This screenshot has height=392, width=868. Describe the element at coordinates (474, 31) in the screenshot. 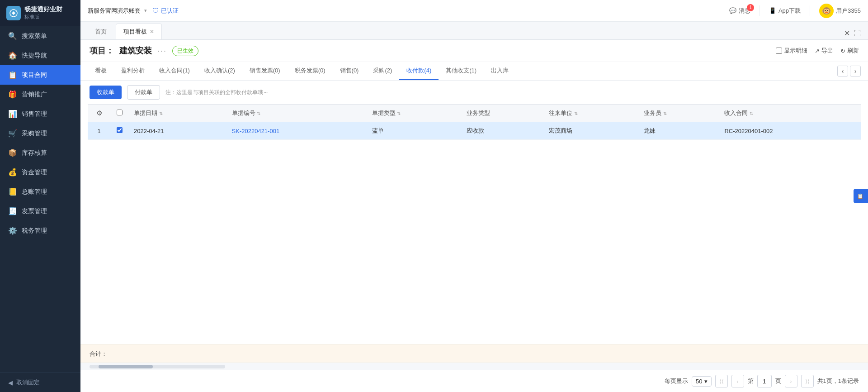

I see `tab-bar: 首页 项目看板 ✕ ✕ ⛶` at that location.